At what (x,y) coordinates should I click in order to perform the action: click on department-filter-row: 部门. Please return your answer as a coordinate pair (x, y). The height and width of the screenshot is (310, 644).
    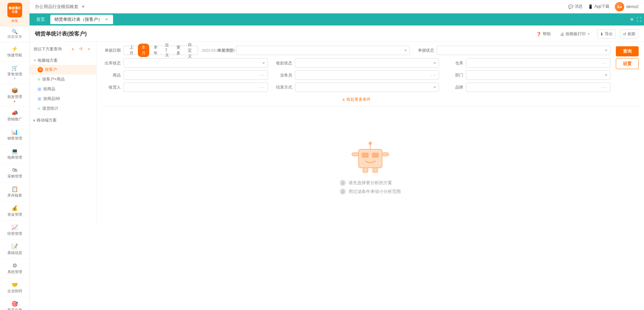
    Looking at the image, I should click on (527, 75).